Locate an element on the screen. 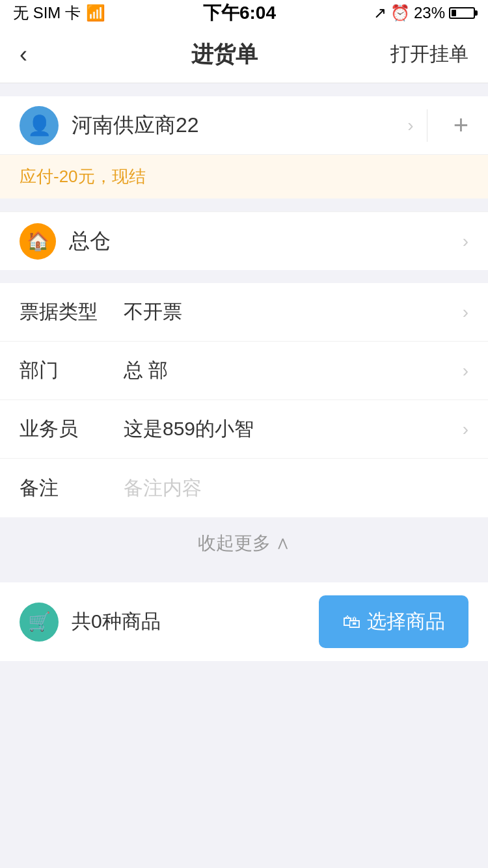 The image size is (488, 868). salesman-row: 业务员 这是859的小智 › is located at coordinates (244, 429).